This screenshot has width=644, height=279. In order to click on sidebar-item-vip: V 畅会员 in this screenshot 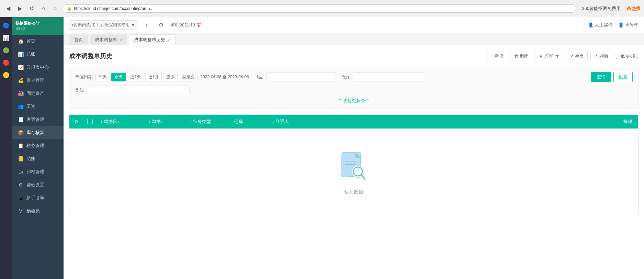, I will do `click(38, 211)`.